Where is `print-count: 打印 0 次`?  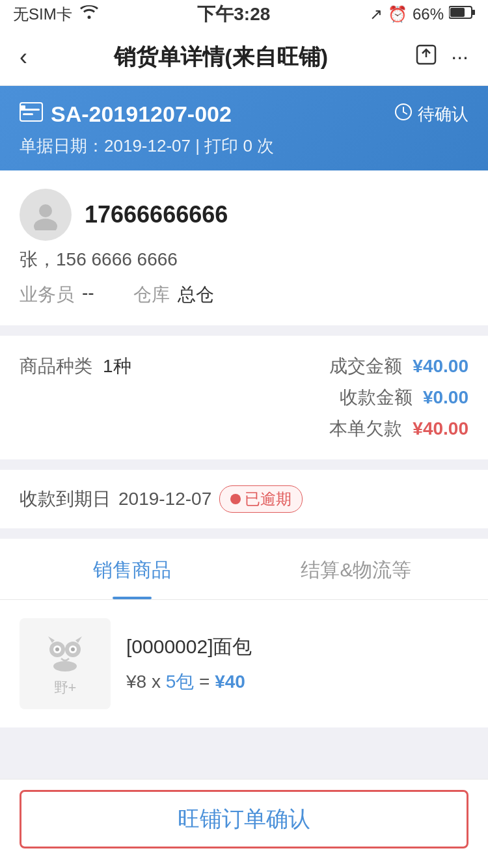
print-count: 打印 0 次 is located at coordinates (239, 146).